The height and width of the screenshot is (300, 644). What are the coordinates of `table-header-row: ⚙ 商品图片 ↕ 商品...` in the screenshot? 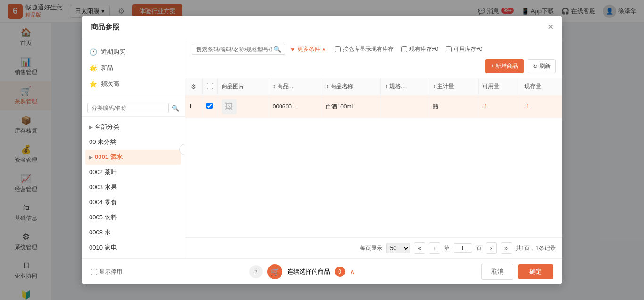 It's located at (374, 87).